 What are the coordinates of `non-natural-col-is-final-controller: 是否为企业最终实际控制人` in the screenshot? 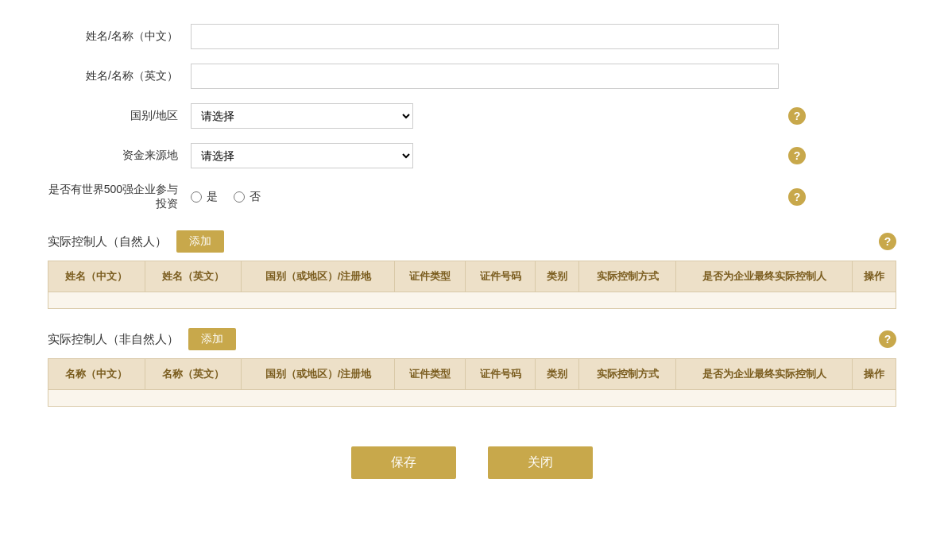 It's located at (764, 375).